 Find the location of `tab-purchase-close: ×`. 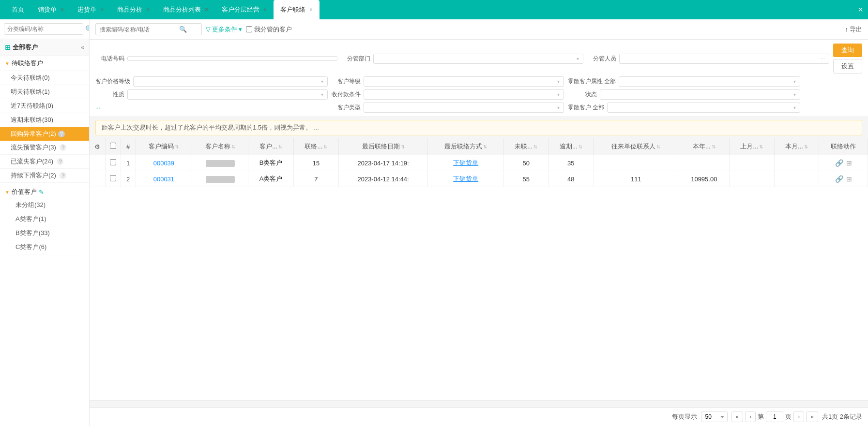

tab-purchase-close: × is located at coordinates (102, 10).